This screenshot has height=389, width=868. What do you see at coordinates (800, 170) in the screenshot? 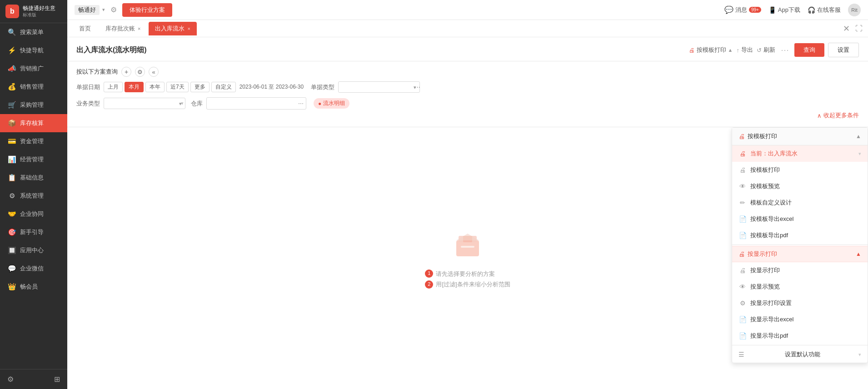
I see `dropdown-item-template-print: 🖨 按模板打印` at bounding box center [800, 170].